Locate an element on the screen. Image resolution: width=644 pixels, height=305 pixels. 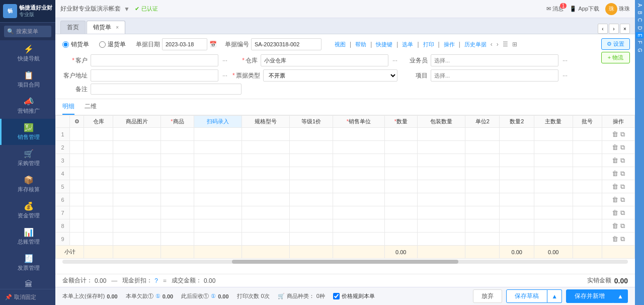
project-select-icon: ··· is located at coordinates (565, 75).